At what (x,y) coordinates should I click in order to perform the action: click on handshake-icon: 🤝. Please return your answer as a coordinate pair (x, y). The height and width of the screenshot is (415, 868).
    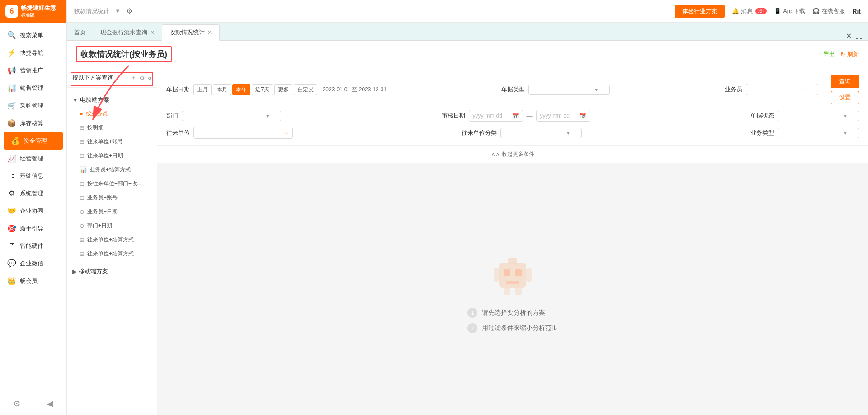
    Looking at the image, I should click on (12, 211).